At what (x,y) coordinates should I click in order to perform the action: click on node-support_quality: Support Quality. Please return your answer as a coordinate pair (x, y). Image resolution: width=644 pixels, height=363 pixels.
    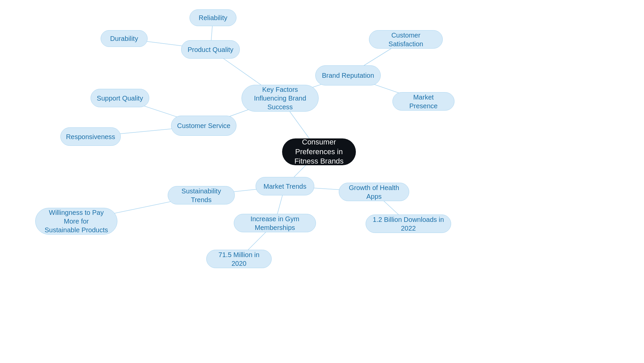
    Looking at the image, I should click on (120, 98).